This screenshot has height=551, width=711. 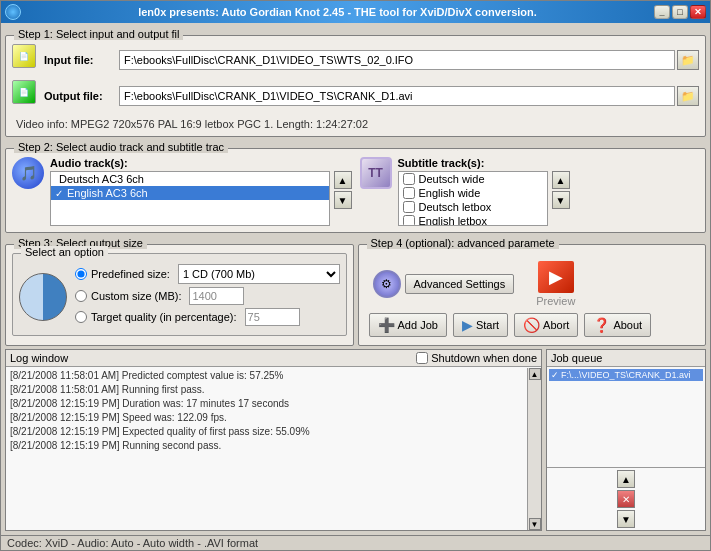 I want to click on output-file-icon: 📄, so click(x=28, y=96).